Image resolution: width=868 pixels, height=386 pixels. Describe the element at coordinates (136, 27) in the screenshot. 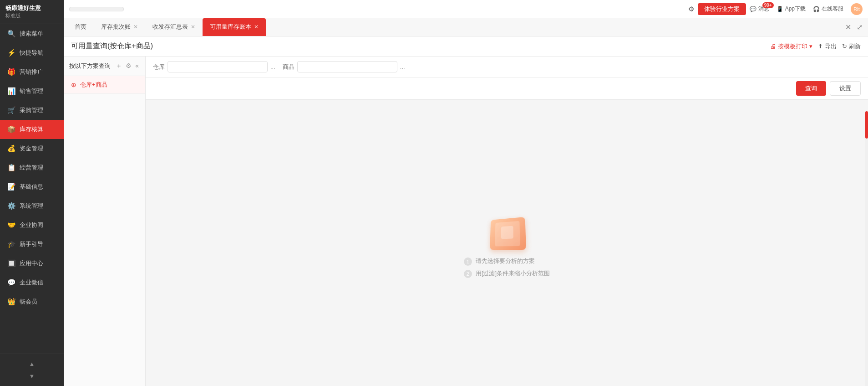

I see `tab-close-batch-account: ✕` at that location.